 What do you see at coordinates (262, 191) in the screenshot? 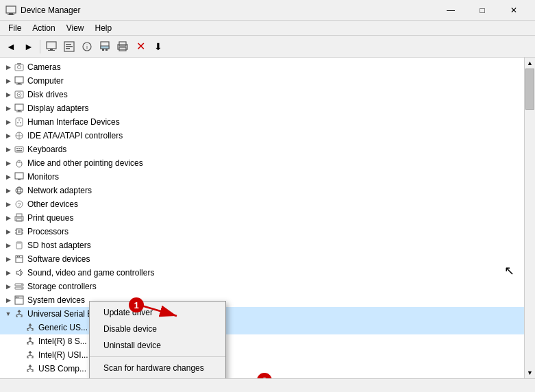
I see `tree-item-network: ▶ Network adapters` at bounding box center [262, 191].